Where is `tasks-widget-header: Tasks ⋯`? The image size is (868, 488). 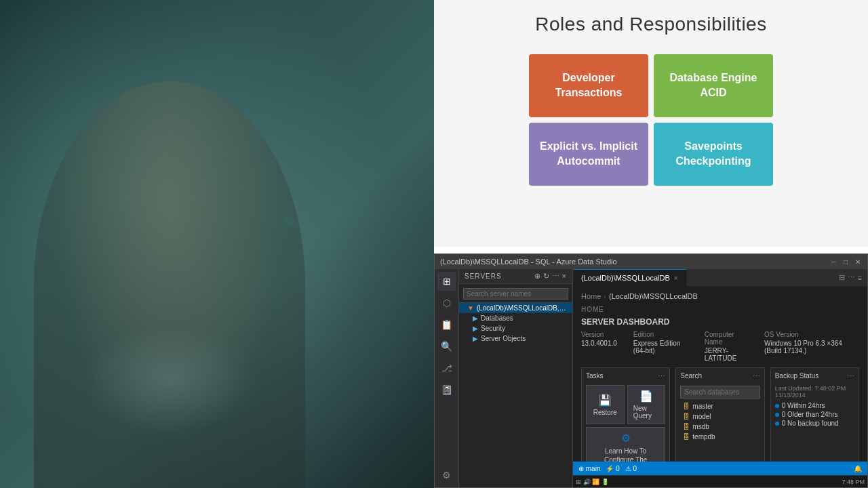 tasks-widget-header: Tasks ⋯ is located at coordinates (625, 377).